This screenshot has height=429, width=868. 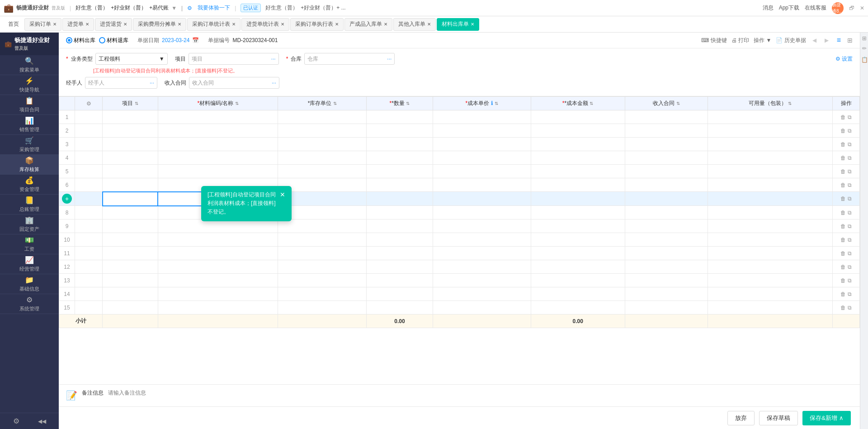 What do you see at coordinates (838, 8) in the screenshot?
I see `user-avatar: 畅捷通8...` at bounding box center [838, 8].